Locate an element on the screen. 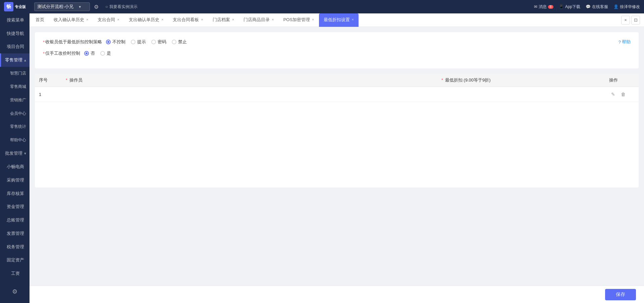 Image resolution: width=644 pixels, height=303 pixels. demo-icon: ○ is located at coordinates (107, 7).